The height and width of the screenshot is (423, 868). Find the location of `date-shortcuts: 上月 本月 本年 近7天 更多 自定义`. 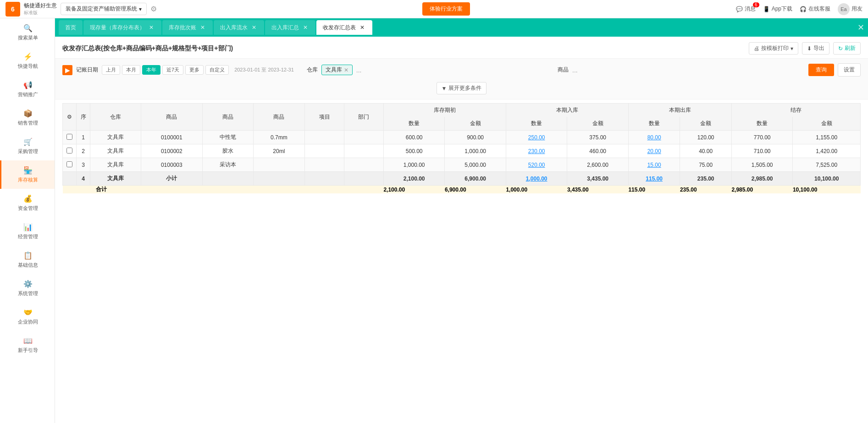

date-shortcuts: 上月 本月 本年 近7天 更多 自定义 is located at coordinates (165, 70).